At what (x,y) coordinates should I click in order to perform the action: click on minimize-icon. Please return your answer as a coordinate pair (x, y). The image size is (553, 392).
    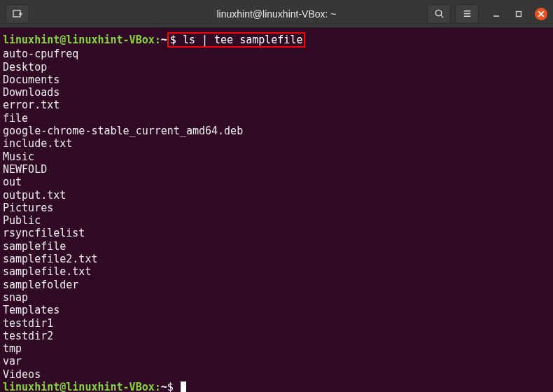
    Looking at the image, I should click on (496, 14).